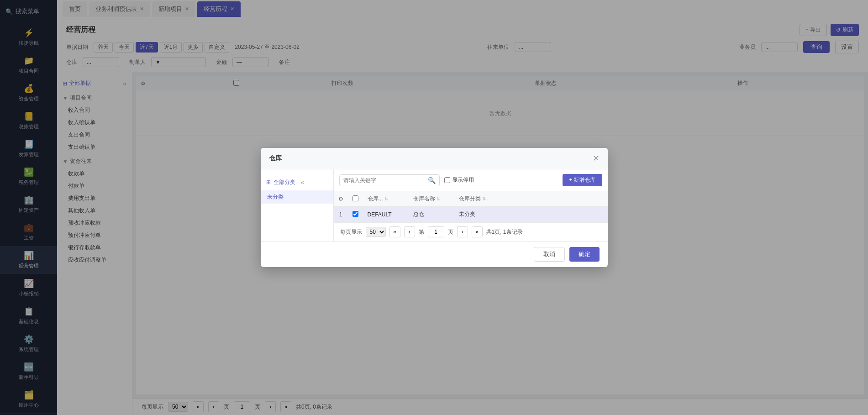 The image size is (868, 415). Describe the element at coordinates (463, 232) in the screenshot. I see `modal-next-btn: ›` at that location.